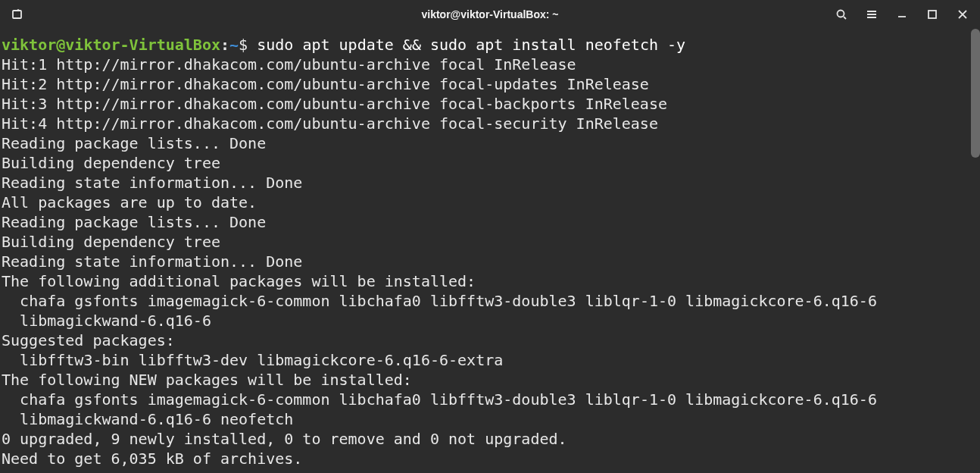  What do you see at coordinates (489, 202) in the screenshot?
I see `output-line: All packages are up to date.` at bounding box center [489, 202].